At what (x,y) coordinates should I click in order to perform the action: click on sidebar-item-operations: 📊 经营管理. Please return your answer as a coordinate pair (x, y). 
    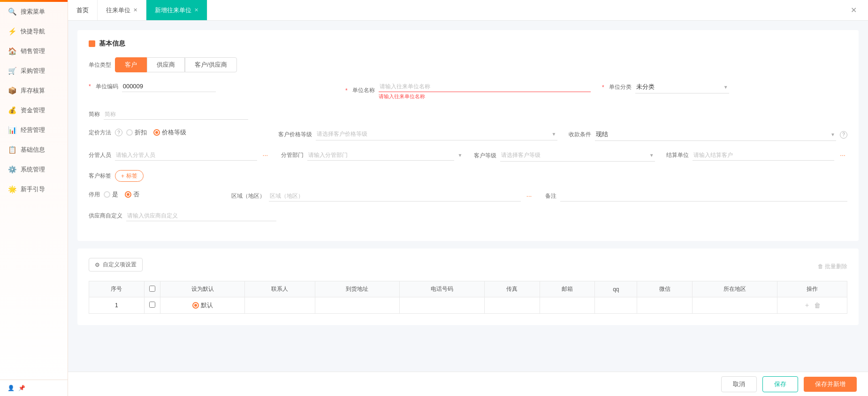
    Looking at the image, I should click on (34, 130).